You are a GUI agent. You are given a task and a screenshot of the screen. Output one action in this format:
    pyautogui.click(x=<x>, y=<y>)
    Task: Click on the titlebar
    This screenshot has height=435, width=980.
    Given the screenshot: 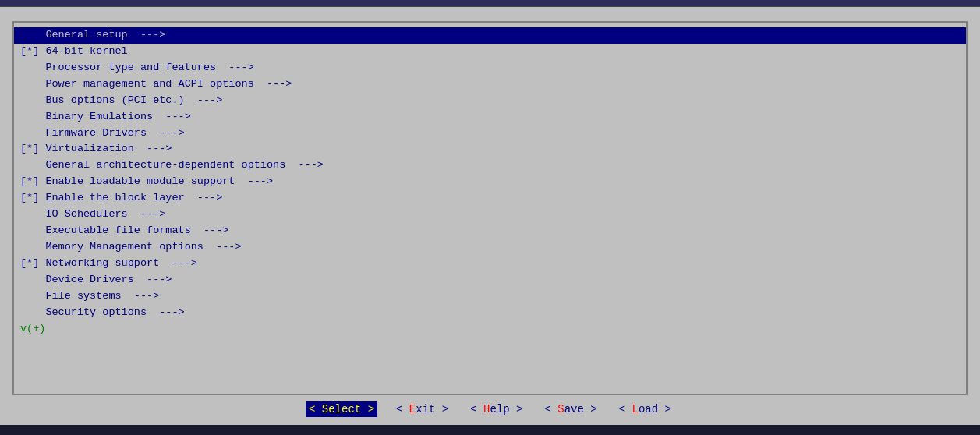 What is the action you would take?
    pyautogui.click(x=490, y=3)
    